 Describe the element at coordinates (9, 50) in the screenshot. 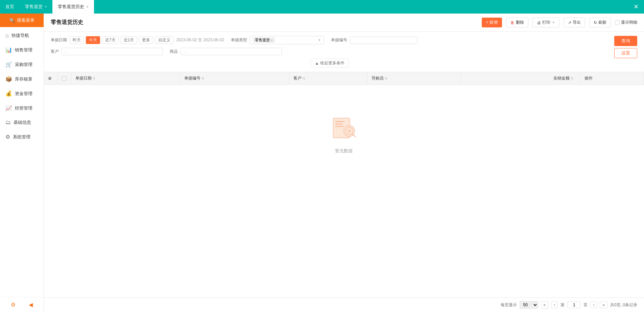

I see `sales-icon: 📊` at that location.